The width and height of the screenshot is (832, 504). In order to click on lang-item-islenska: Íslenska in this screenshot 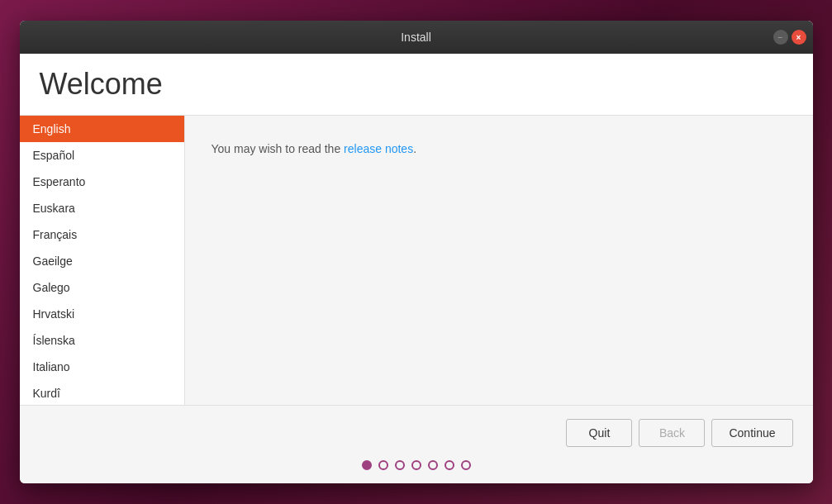, I will do `click(102, 340)`.